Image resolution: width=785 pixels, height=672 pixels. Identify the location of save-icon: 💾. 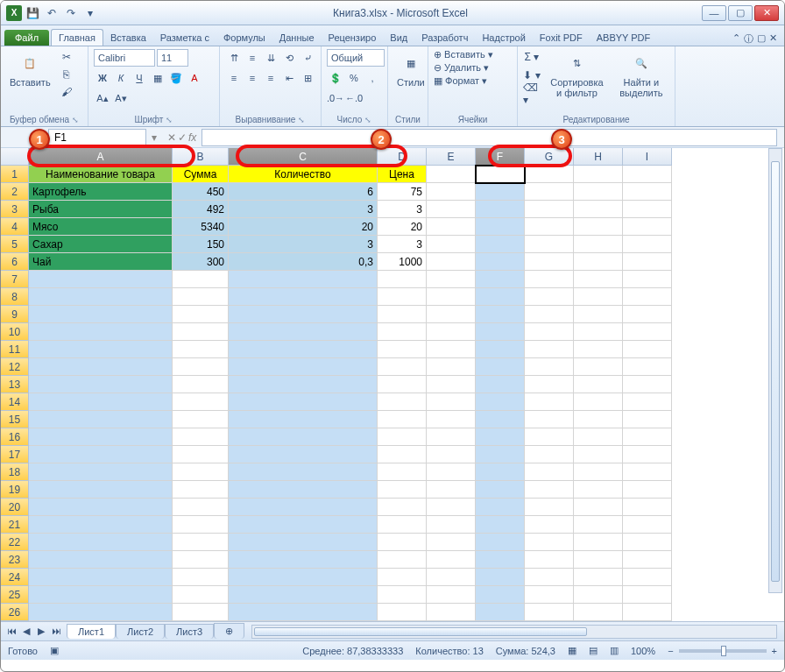
(32, 13).